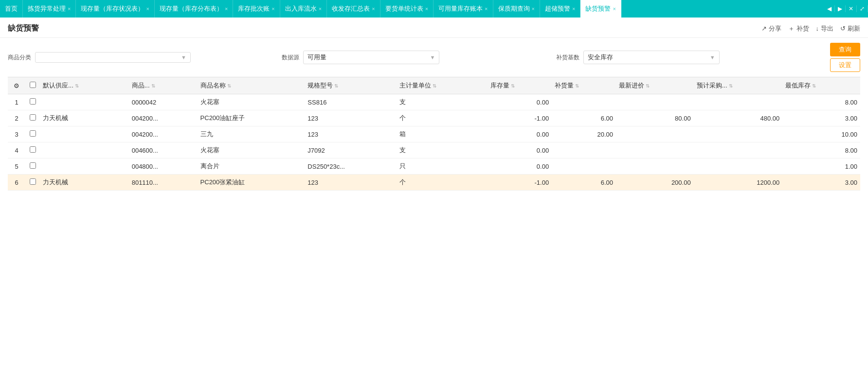 This screenshot has height=387, width=868. Describe the element at coordinates (115, 9) in the screenshot. I see `nav-tab-inventory-status: 现存量（库存状况表） ×` at that location.